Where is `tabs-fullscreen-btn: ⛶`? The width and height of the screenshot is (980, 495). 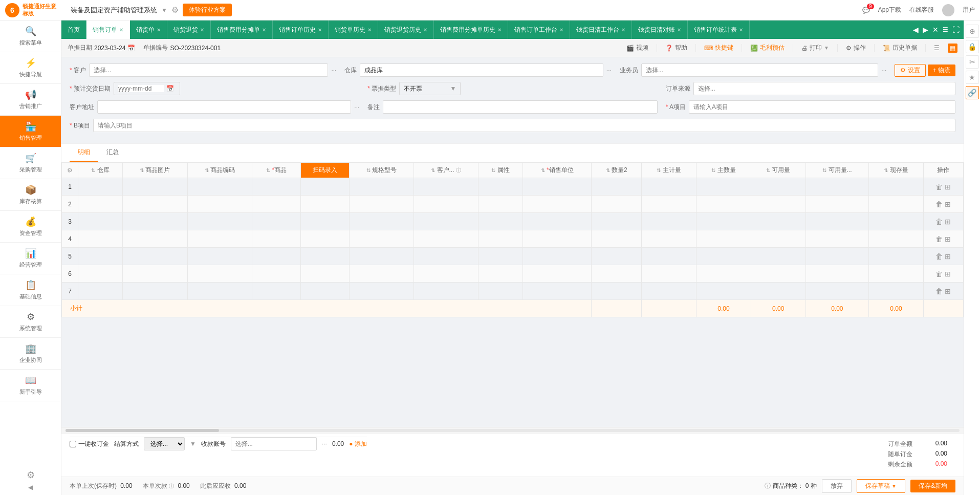
tabs-fullscreen-btn: ⛶ is located at coordinates (956, 30).